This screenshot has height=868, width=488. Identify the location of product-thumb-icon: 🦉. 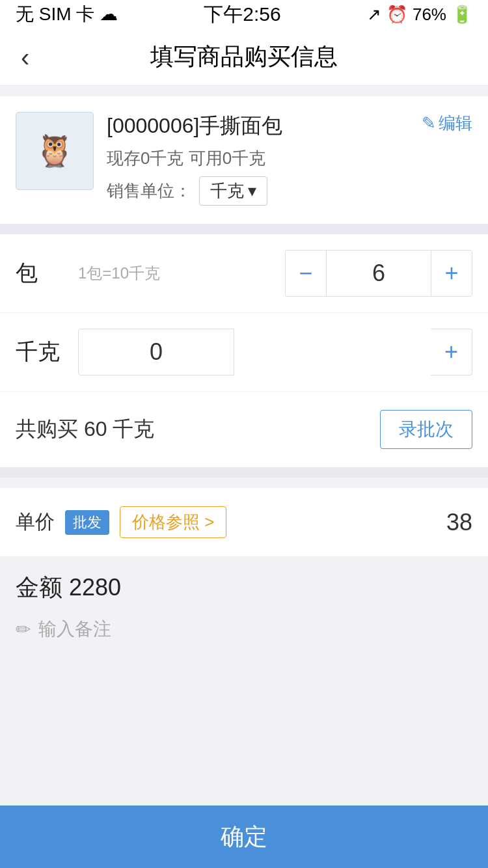
(55, 151).